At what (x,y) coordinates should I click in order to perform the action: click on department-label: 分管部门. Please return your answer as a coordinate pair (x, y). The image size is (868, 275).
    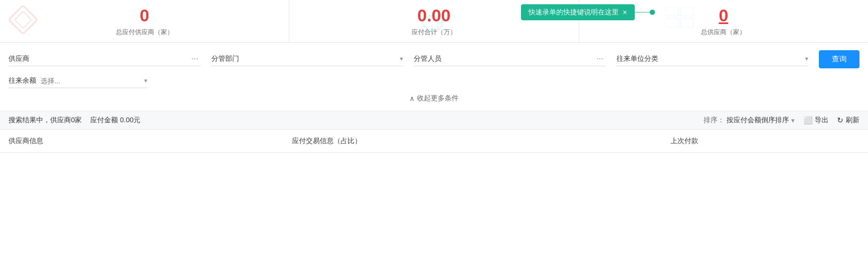
    Looking at the image, I should click on (225, 59).